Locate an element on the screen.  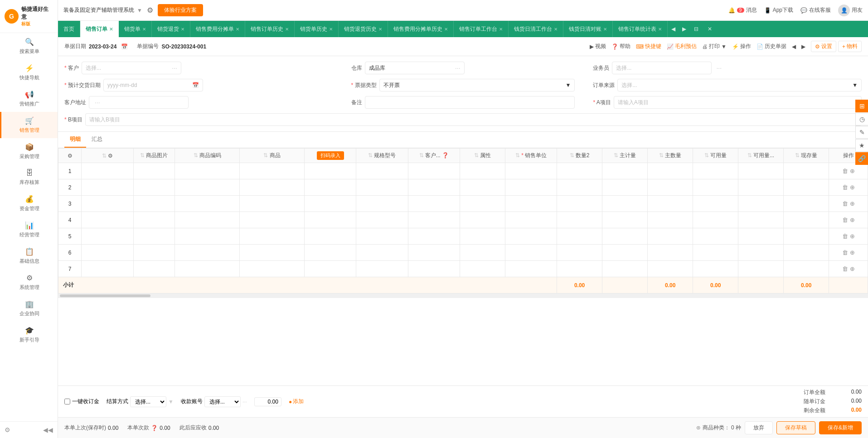
staff-dots-icon: ··· is located at coordinates (719, 68).